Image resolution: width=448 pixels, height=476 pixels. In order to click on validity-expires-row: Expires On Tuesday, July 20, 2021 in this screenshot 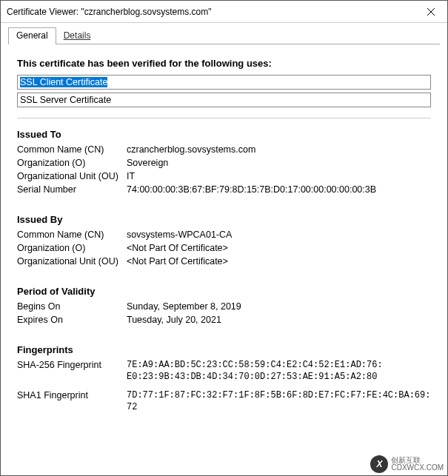, I will do `click(224, 320)`.